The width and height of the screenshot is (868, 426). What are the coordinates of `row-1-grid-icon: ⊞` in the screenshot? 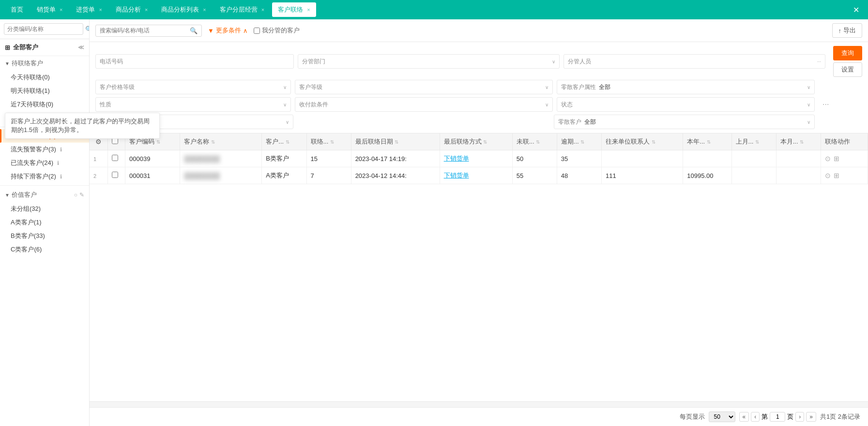 It's located at (837, 159).